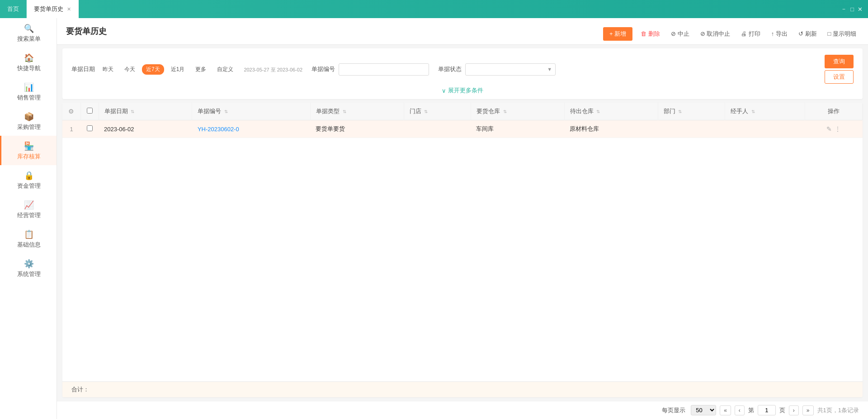  Describe the element at coordinates (29, 205) in the screenshot. I see `operation-icon: 📈` at that location.